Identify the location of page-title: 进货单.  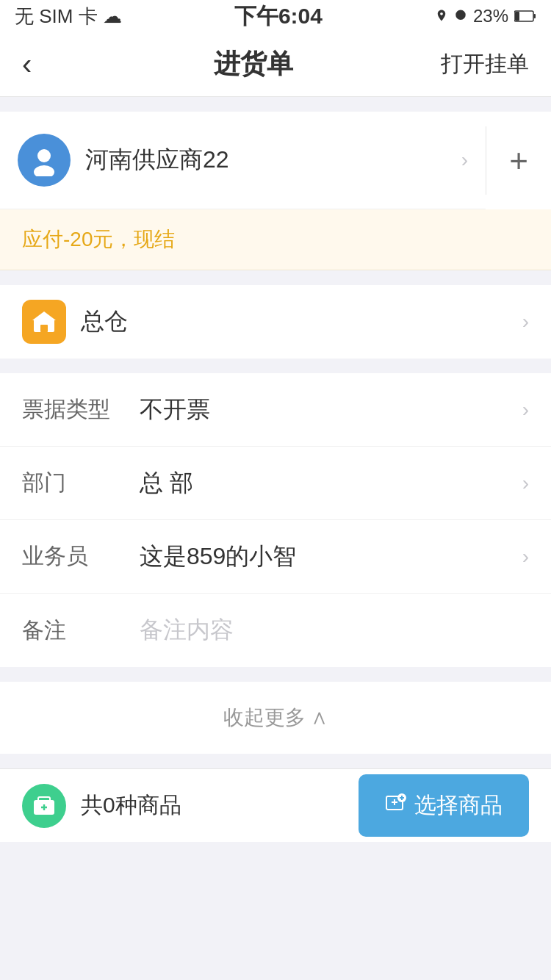
(253, 65).